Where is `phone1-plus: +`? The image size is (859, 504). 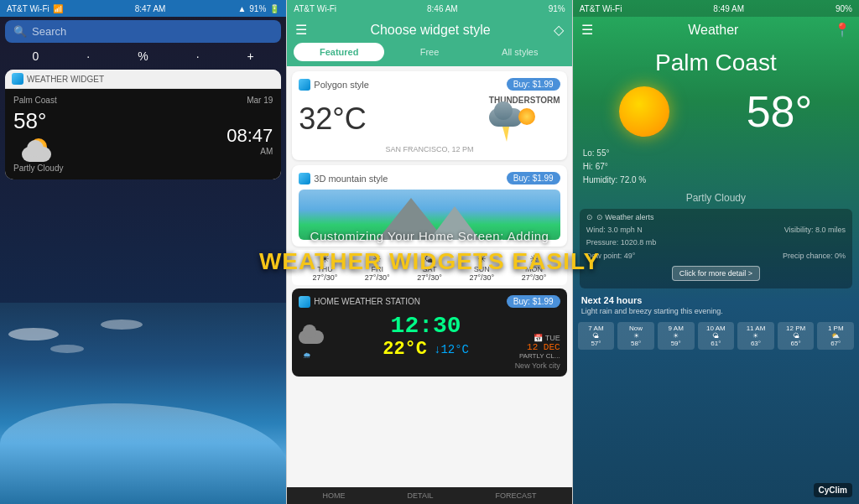 phone1-plus: + is located at coordinates (251, 56).